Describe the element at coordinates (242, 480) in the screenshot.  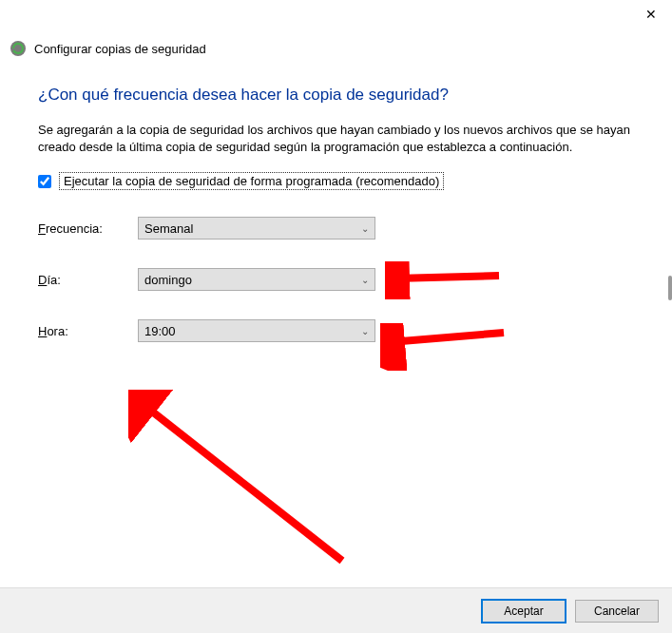
I see `arrow-annotation` at that location.